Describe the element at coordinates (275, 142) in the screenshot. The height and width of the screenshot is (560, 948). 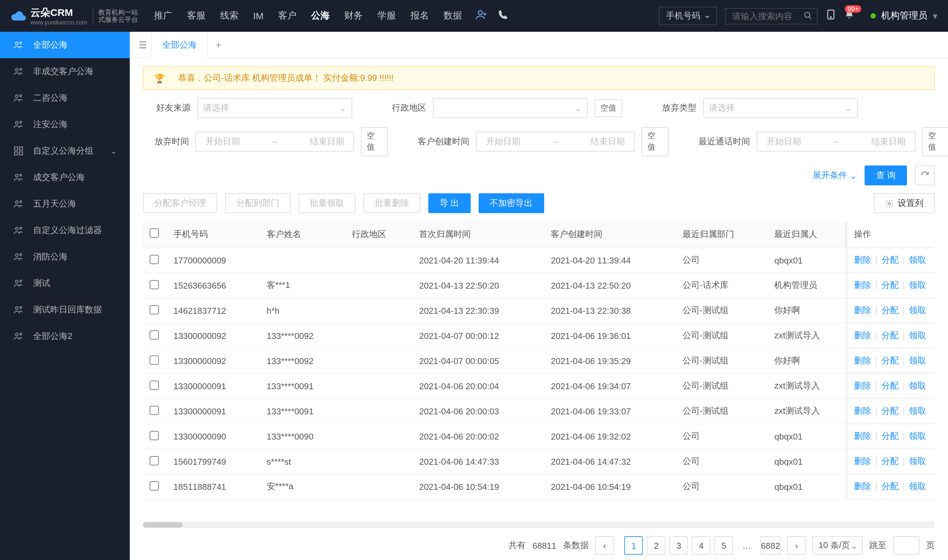
I see `filter-abandon-time-range: 开始日期~结束日期` at that location.